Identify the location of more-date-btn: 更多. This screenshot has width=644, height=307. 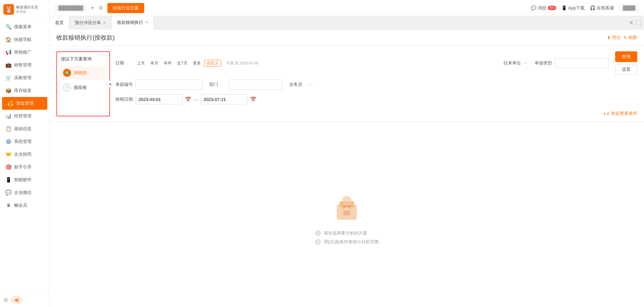
(197, 63).